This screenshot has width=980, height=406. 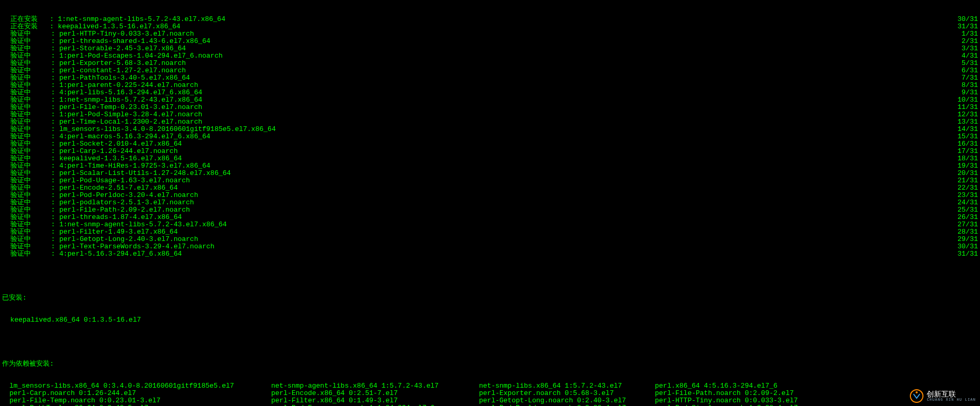 What do you see at coordinates (490, 78) in the screenshot?
I see `progress-line: 验证中 : perl-PathTools-3.40-5.el7.x86_647/…` at bounding box center [490, 78].